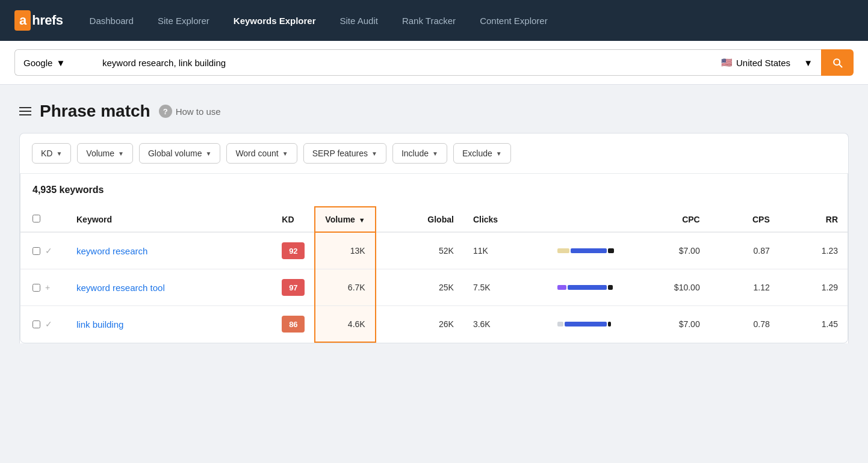  Describe the element at coordinates (105, 153) in the screenshot. I see `filter-volume: Volume ▼` at that location.